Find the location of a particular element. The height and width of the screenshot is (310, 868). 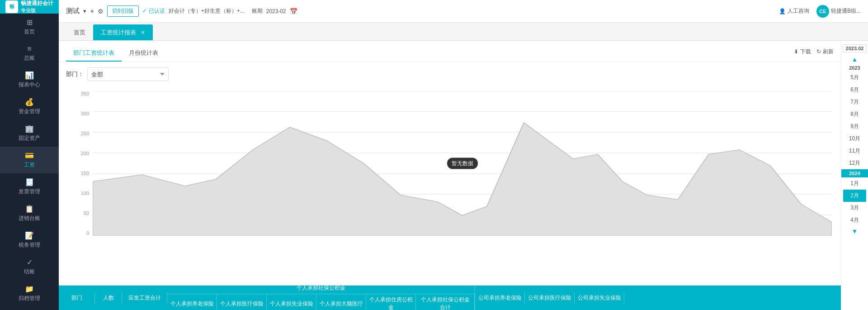

sidebar-item-invoice: 🧾 发票管理 is located at coordinates (29, 186).